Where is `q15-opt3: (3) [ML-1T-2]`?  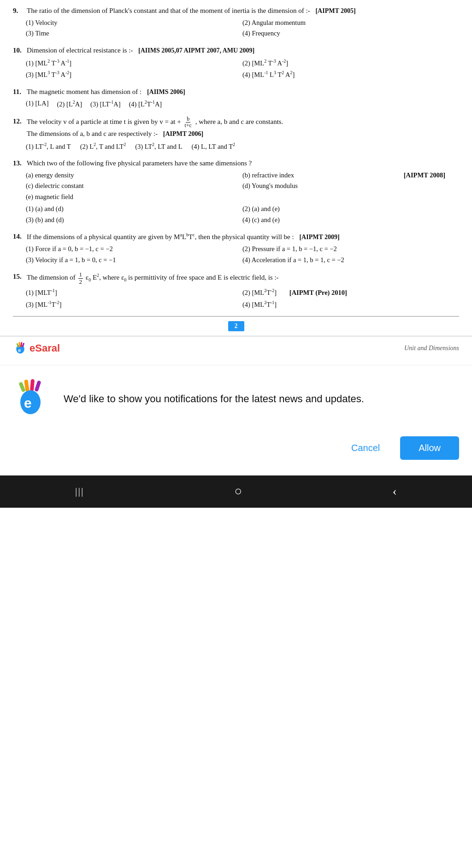
q15-opt3: (3) [ML-1T-2] is located at coordinates (134, 305).